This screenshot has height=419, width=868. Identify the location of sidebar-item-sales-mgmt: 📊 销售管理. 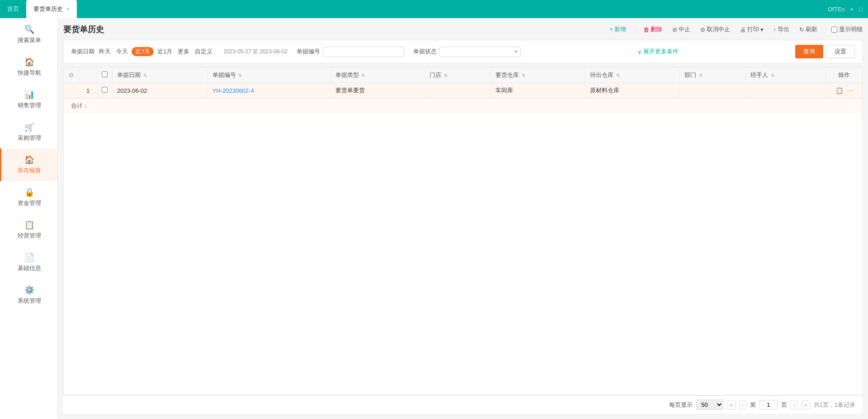
(29, 100).